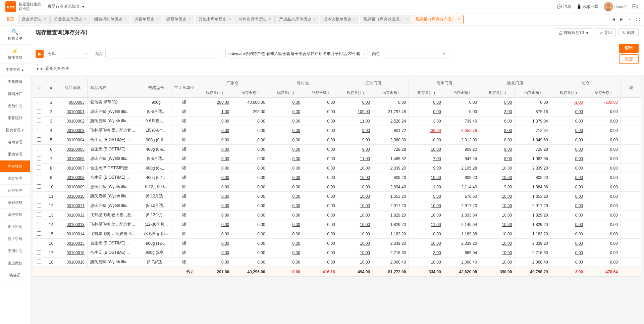 This screenshot has width=644, height=324. What do you see at coordinates (15, 167) in the screenshot?
I see `sidebar-item-inventory: 库存核算` at bounding box center [15, 167].